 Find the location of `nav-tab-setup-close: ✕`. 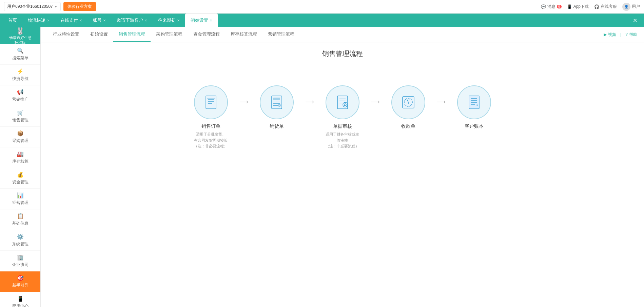

nav-tab-setup-close: ✕ is located at coordinates (211, 20).